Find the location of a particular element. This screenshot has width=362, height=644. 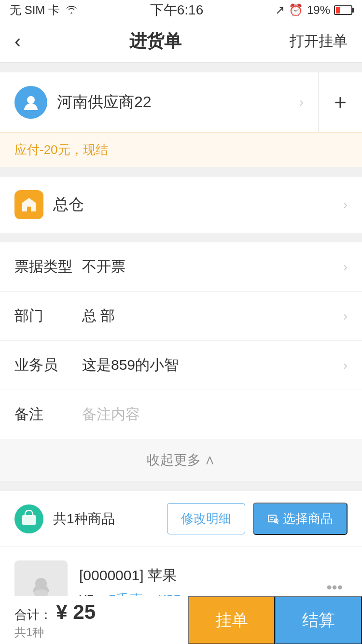

products-header: 共1种商品 修改明细 选择商品 is located at coordinates (181, 518).